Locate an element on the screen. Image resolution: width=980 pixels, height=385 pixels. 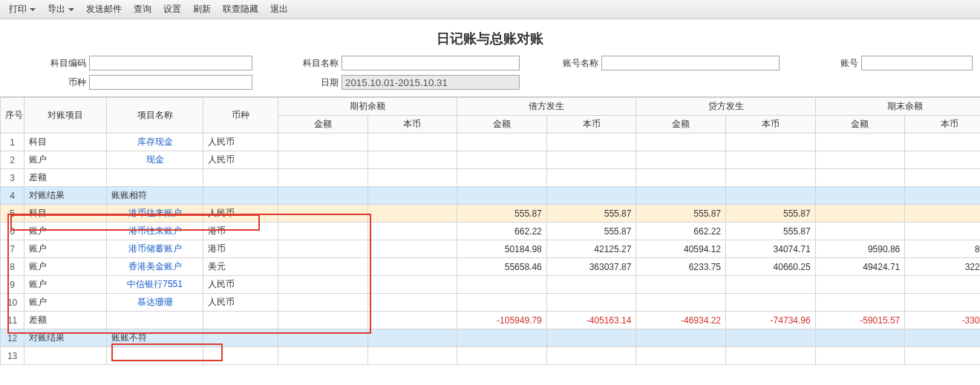
col-debit-amount: 金额 is located at coordinates (502, 125).